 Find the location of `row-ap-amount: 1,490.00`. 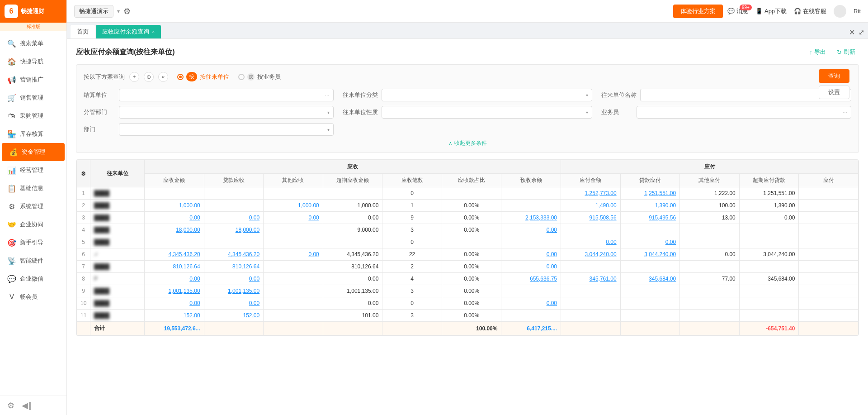

row-ap-amount: 1,490.00 is located at coordinates (591, 205).